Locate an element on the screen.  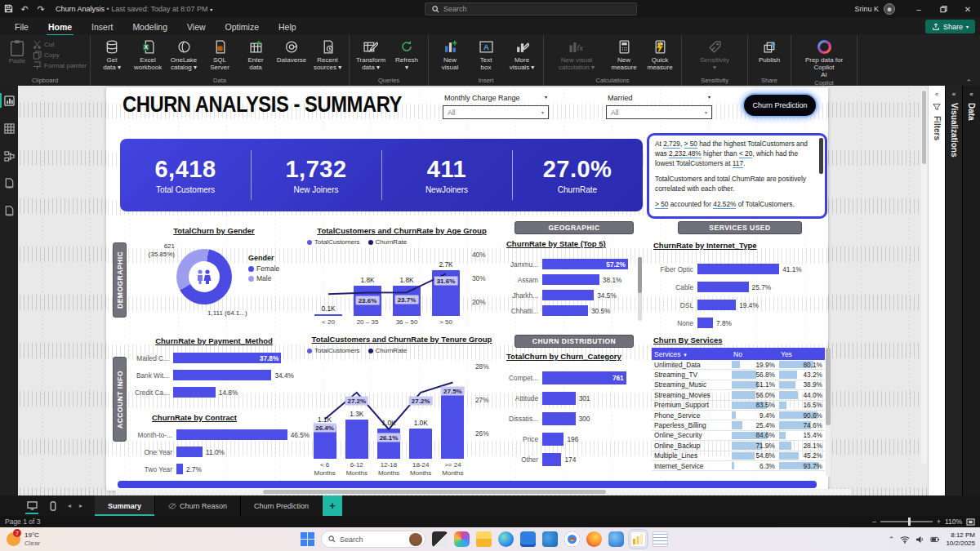
column-header-yes: Yes is located at coordinates (801, 354).